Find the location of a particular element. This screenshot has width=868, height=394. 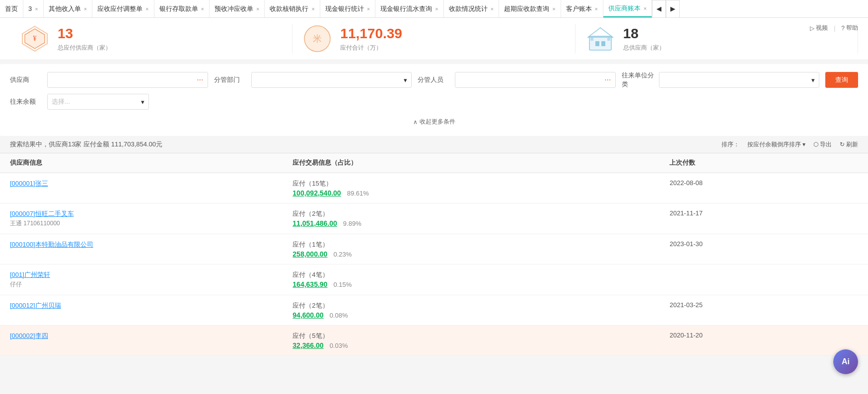

results-summary: 搜索结果中，供应商13家 应付金额 111,703,854.00元 is located at coordinates (86, 144).